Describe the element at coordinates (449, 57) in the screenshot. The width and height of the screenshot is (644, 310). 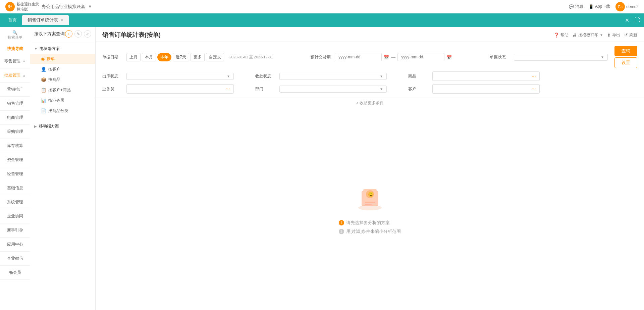
I see `calendar-to-icon: 📅` at that location.